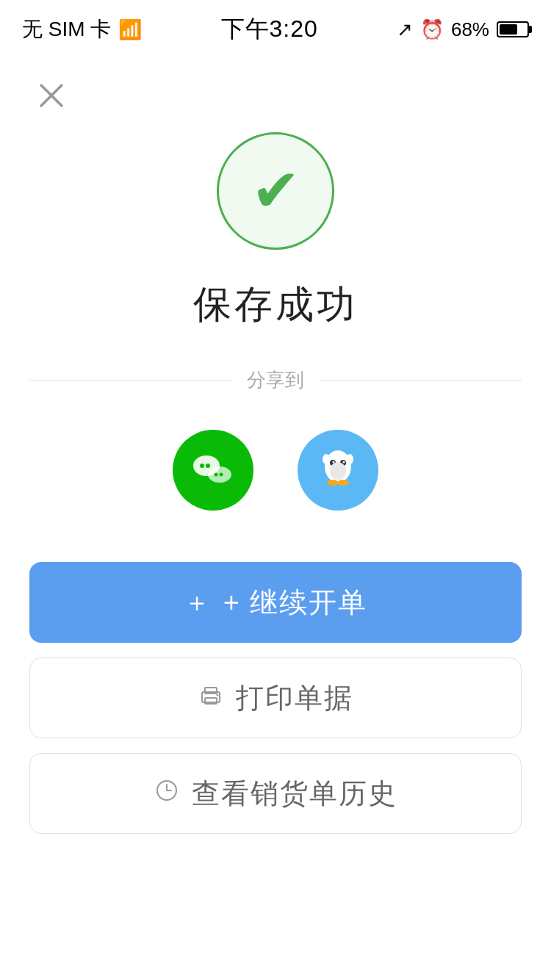  Describe the element at coordinates (432, 29) in the screenshot. I see `alarm-icon: ⏰` at that location.